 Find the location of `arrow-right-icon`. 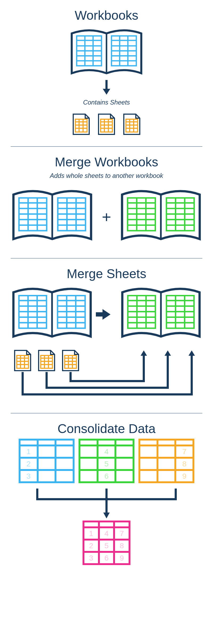

arrow-right-icon is located at coordinates (106, 314).